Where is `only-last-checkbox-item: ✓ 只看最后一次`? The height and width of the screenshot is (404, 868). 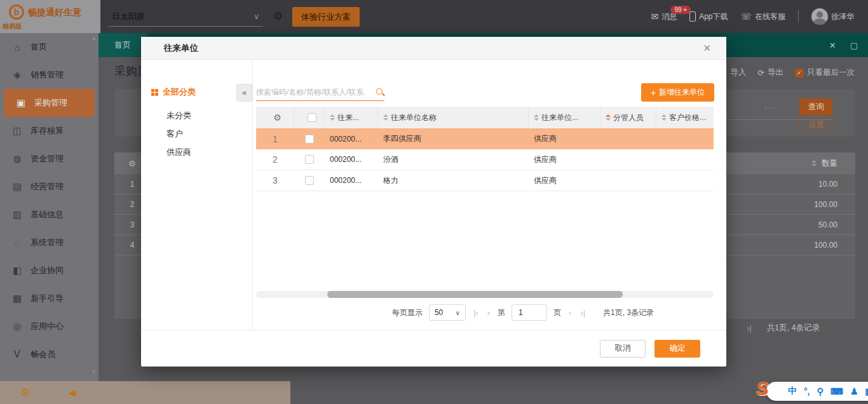 only-last-checkbox-item: ✓ 只看最后一次 is located at coordinates (825, 72).